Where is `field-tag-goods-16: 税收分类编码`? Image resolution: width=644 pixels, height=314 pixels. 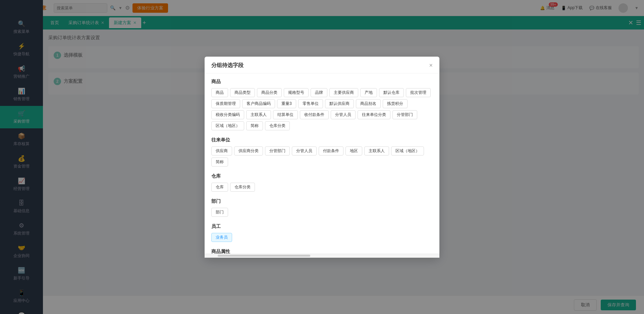
field-tag-goods-16: 税收分类编码 is located at coordinates (228, 115).